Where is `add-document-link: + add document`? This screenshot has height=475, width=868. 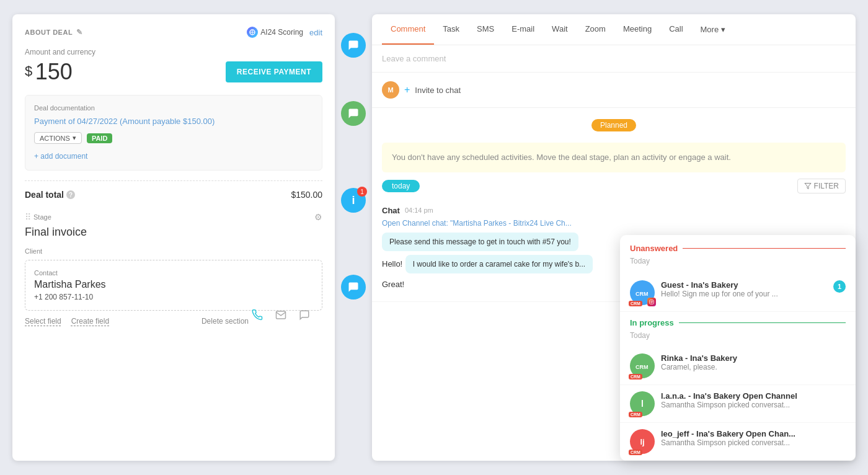 add-document-link: + add document is located at coordinates (61, 156).